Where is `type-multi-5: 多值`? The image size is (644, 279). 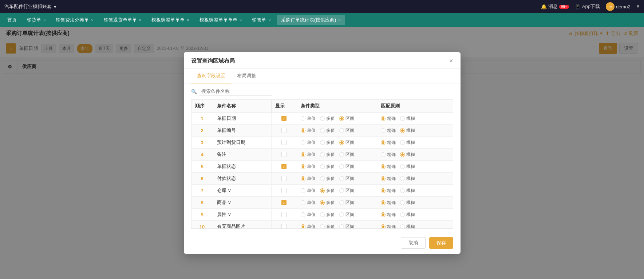 type-multi-5: 多值 is located at coordinates (328, 167).